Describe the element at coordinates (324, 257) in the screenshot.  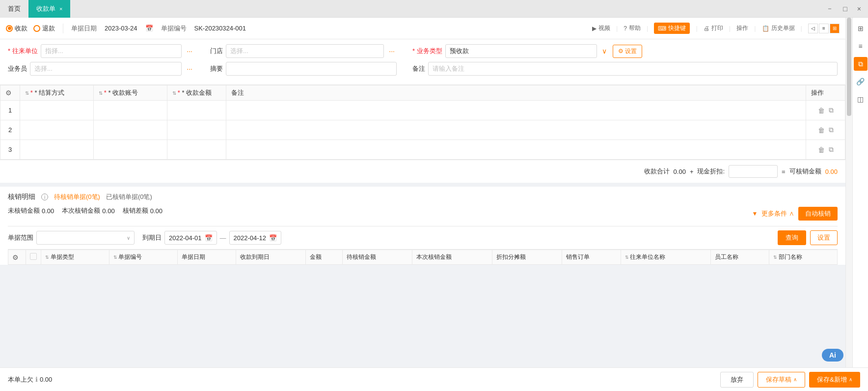
I see `bth-amount: 金额` at that location.